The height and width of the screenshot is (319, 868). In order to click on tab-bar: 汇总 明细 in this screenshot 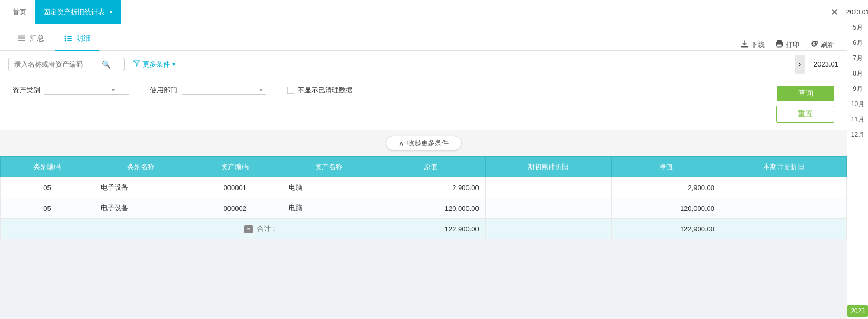, I will do `click(423, 37)`.